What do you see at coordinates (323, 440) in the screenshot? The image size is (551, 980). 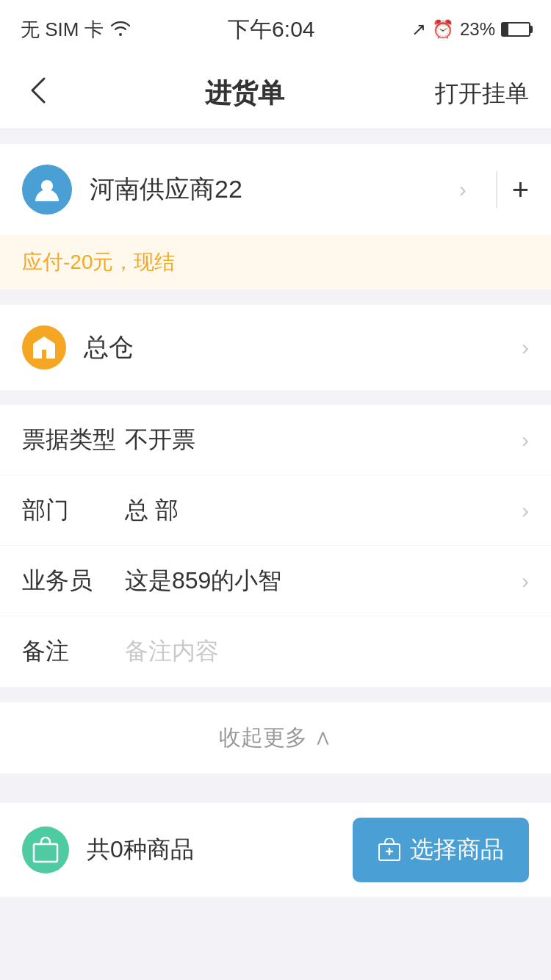 I see `invoice-value: 不开票` at bounding box center [323, 440].